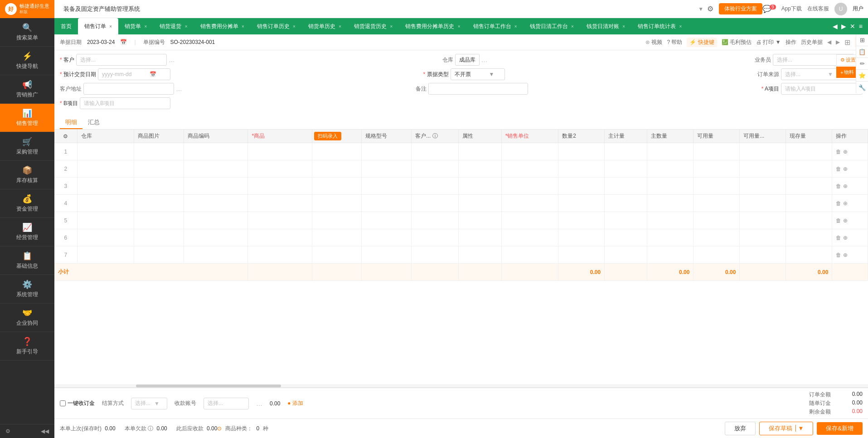 This screenshot has height=438, width=868. Describe the element at coordinates (839, 169) in the screenshot. I see `row2-delete-icon: 🗑` at that location.